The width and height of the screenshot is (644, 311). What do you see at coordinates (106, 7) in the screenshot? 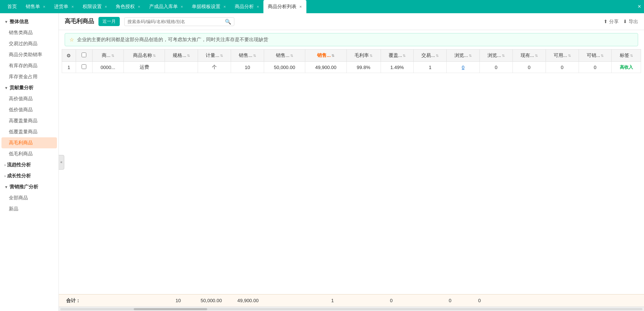
I see `close-auth-tab: ×` at bounding box center [106, 7].